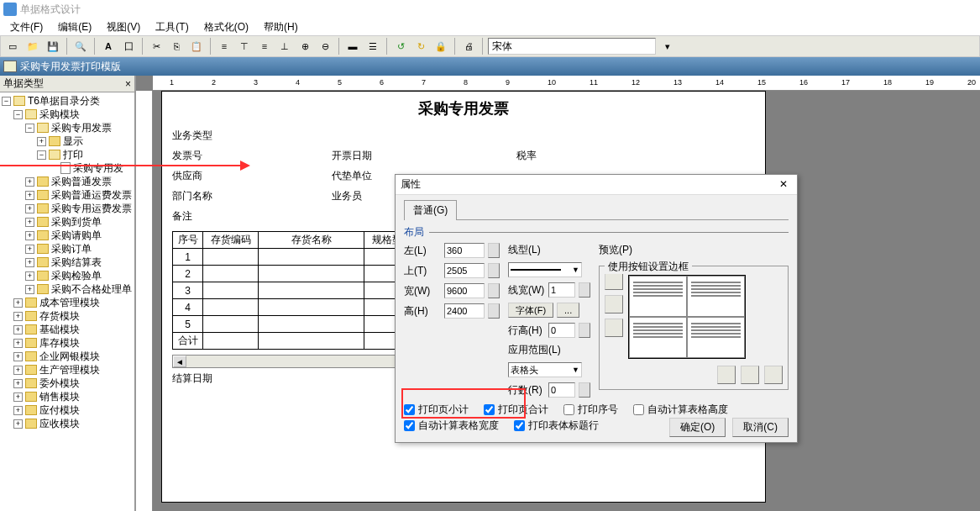  What do you see at coordinates (401, 46) in the screenshot?
I see `undo-icon: ↺` at bounding box center [401, 46].